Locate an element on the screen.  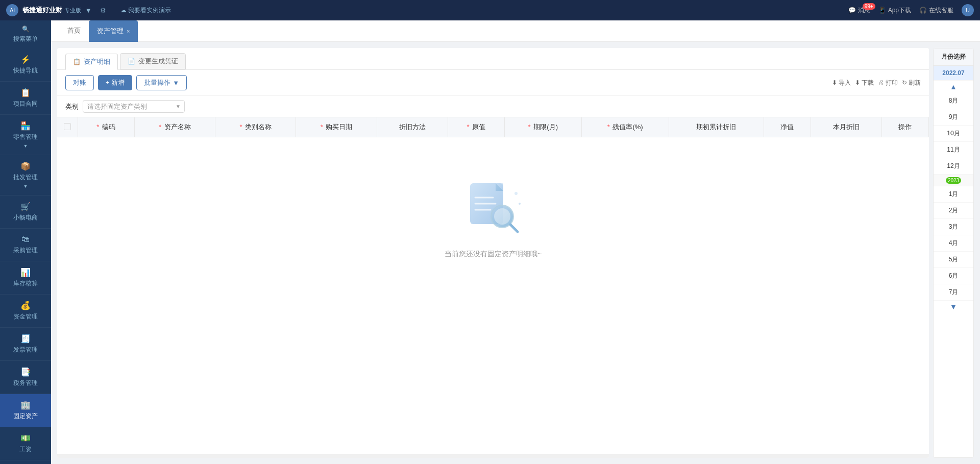
month-item-12: 12月 is located at coordinates (953, 166).